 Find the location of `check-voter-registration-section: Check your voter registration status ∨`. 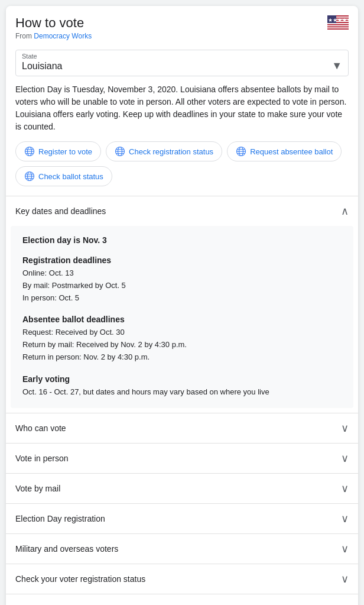

check-voter-registration-section: Check your voter registration status ∨ is located at coordinates (182, 579).